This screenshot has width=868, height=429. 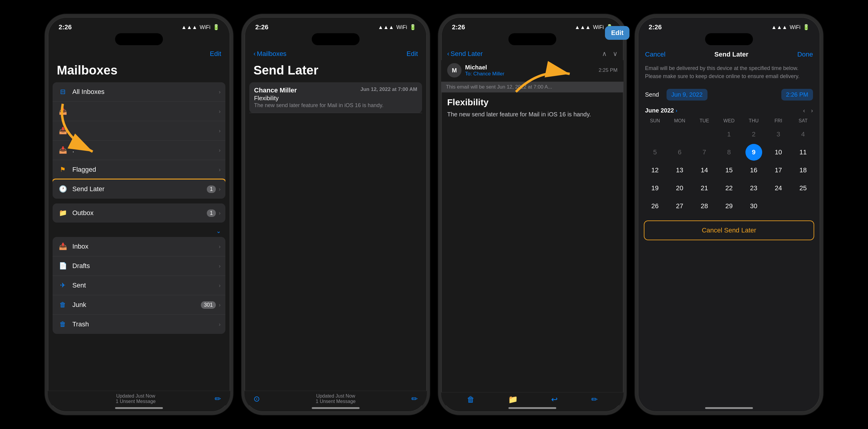 What do you see at coordinates (704, 188) in the screenshot?
I see `cal-day-21: 21` at bounding box center [704, 188].